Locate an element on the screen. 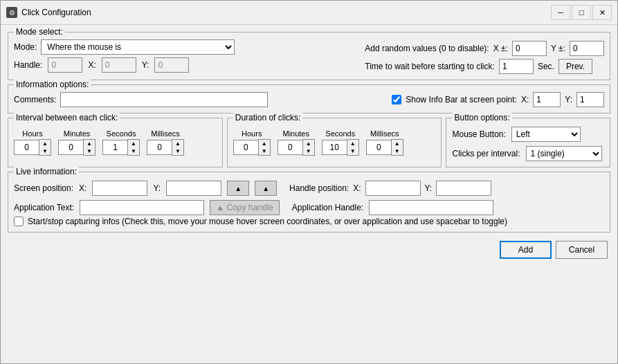 This screenshot has width=618, height=364. interval-hours-input is located at coordinates (26, 147).